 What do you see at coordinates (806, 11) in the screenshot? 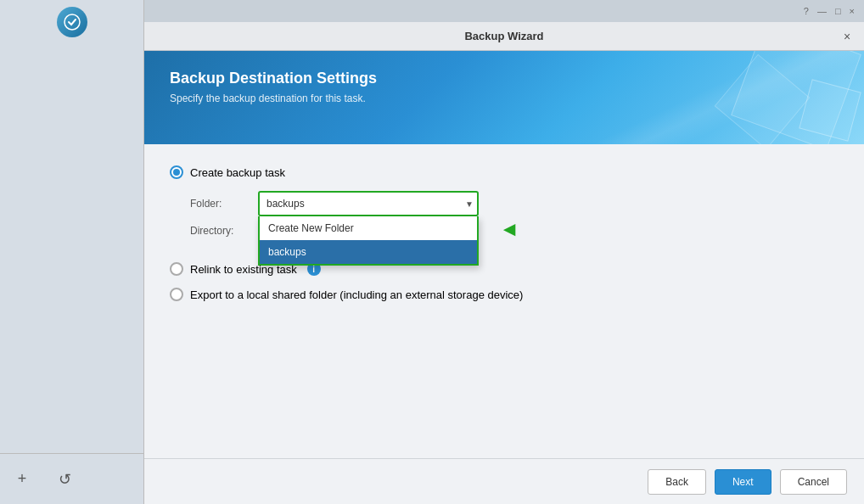
I see `help-button: ?` at bounding box center [806, 11].